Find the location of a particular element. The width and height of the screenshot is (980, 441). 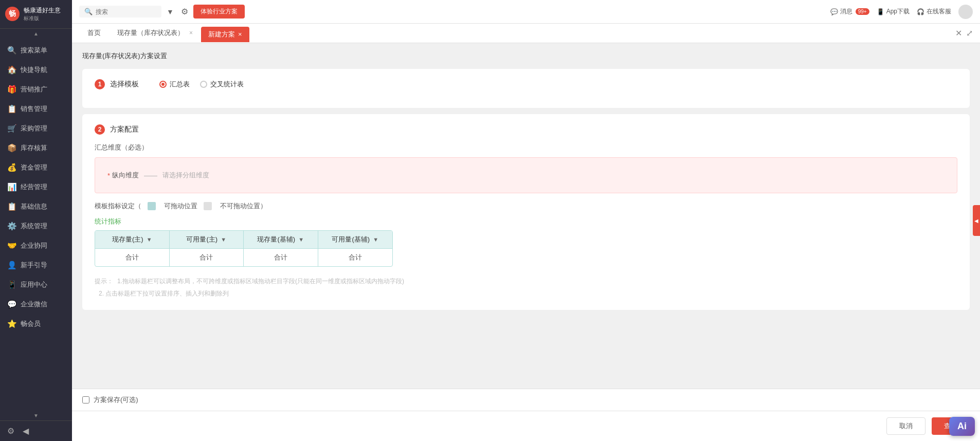

topbar-settings-icon: ⚙ is located at coordinates (185, 11).